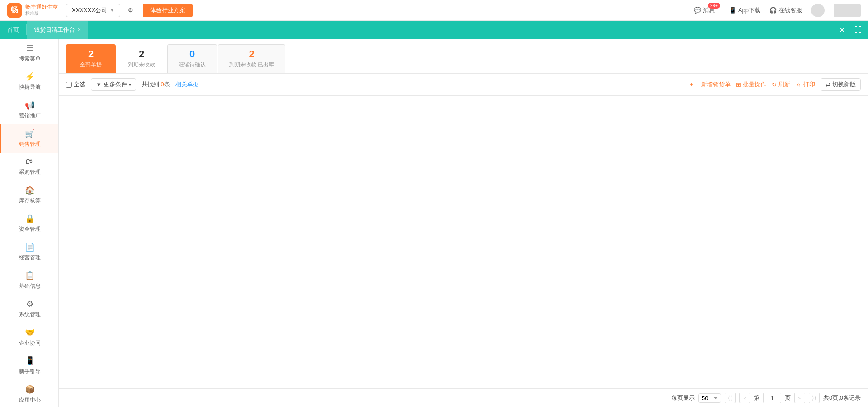 This screenshot has width=868, height=407. What do you see at coordinates (775, 84) in the screenshot?
I see `toolbar-right: ＋ + 新增销货单 ⊞ 批量操作 ↻ 刷新 🖨 打印 ⇄ 切换新版` at bounding box center [775, 84].